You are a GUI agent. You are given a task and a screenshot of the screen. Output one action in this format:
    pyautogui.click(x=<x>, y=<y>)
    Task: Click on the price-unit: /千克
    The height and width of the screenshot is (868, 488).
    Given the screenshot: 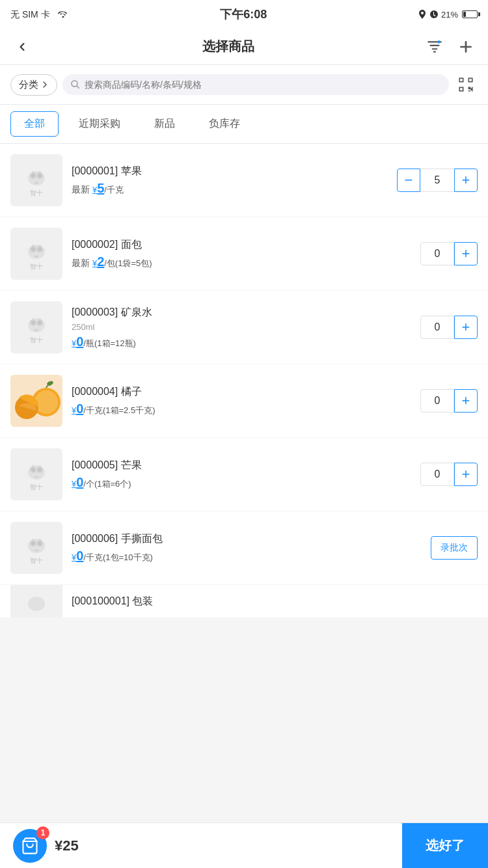 What is the action you would take?
    pyautogui.click(x=114, y=190)
    